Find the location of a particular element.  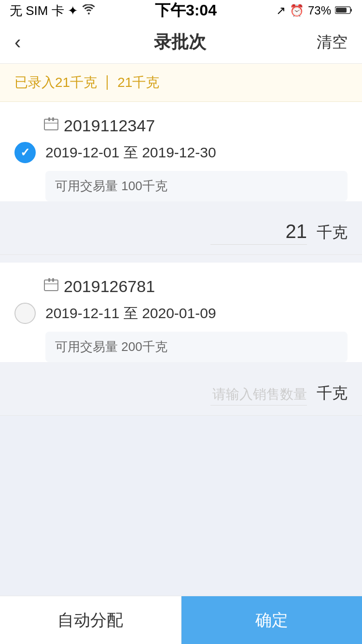

clear-button: 清空 is located at coordinates (332, 42).